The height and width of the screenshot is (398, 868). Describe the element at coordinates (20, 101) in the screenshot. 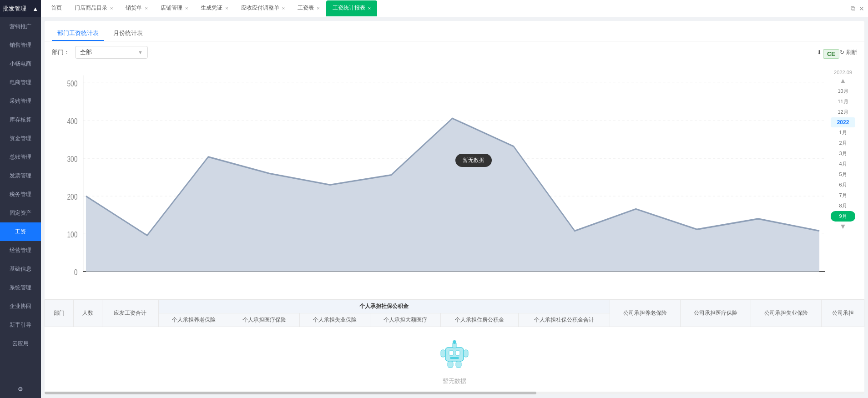

I see `sidebar-item-cggl: 采购管理` at that location.